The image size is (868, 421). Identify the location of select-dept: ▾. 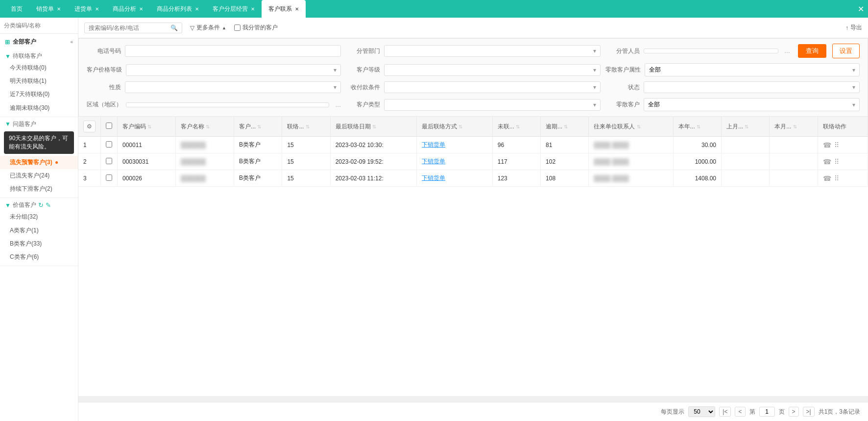
(492, 51).